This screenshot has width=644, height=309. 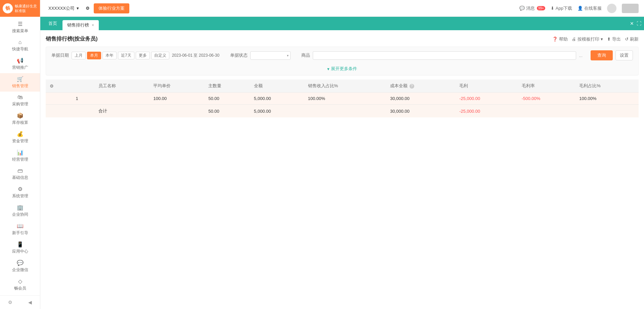 I want to click on sidebar-item-collab: 🏢企业协同, so click(x=20, y=211).